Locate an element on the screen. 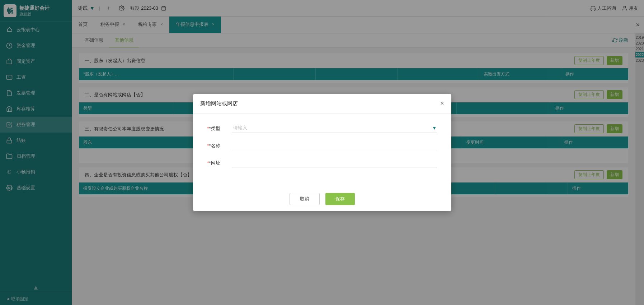 This screenshot has width=644, height=305. save-button: 保存 is located at coordinates (340, 199).